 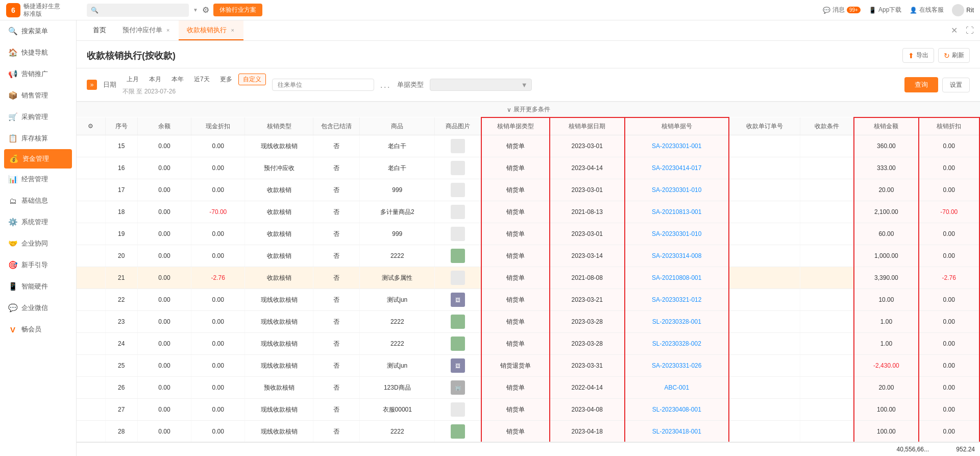 What do you see at coordinates (886, 366) in the screenshot?
I see `row-amount: -2,430.00` at bounding box center [886, 366].